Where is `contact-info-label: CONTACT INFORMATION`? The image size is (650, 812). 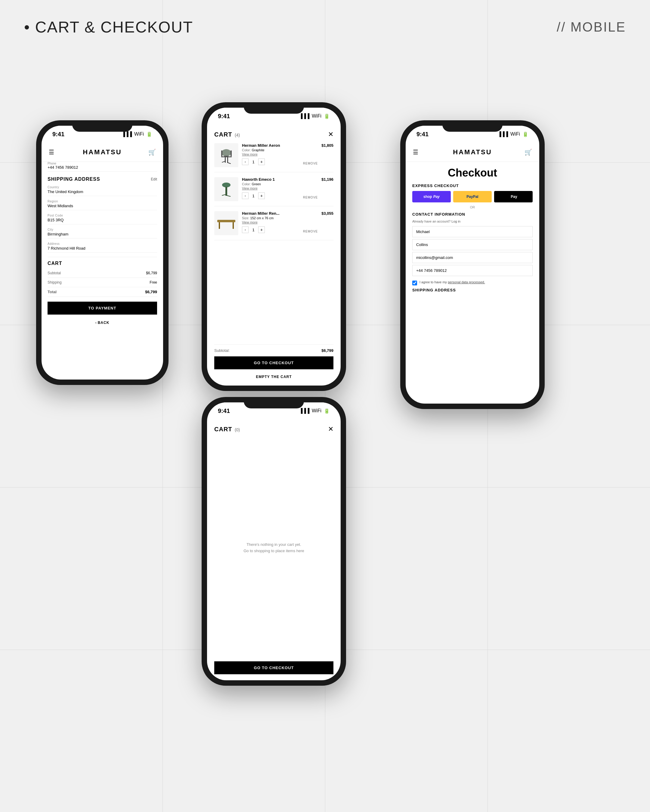
contact-info-label: CONTACT INFORMATION is located at coordinates (473, 214).